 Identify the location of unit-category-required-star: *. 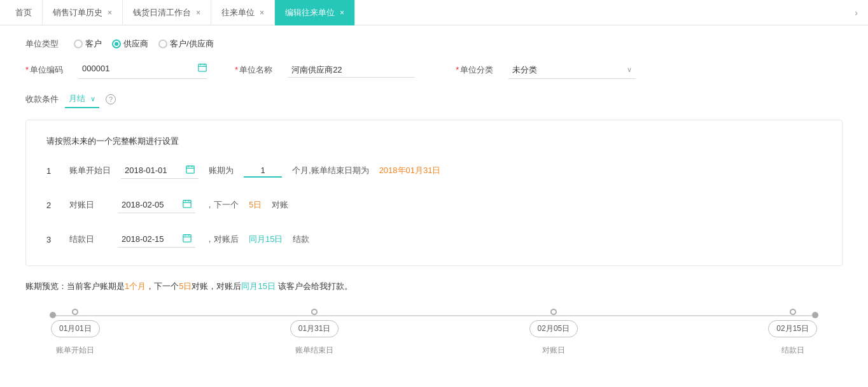
(457, 70).